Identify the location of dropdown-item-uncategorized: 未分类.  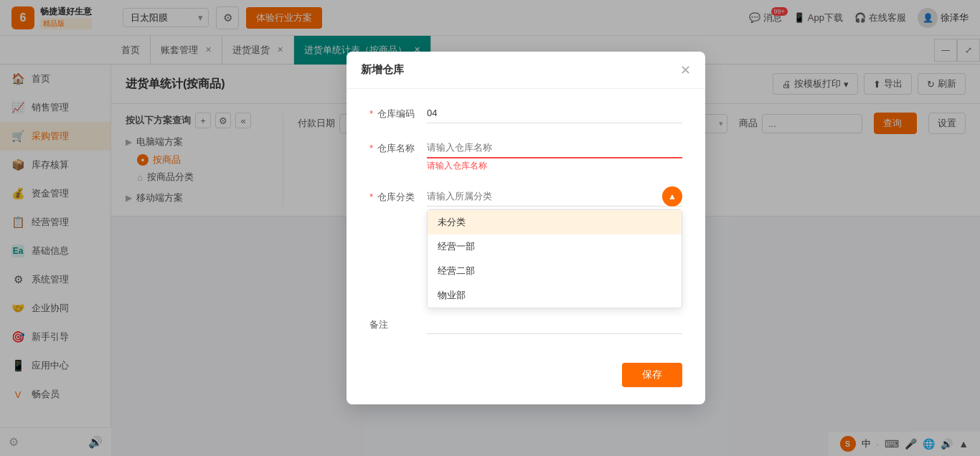
(555, 222).